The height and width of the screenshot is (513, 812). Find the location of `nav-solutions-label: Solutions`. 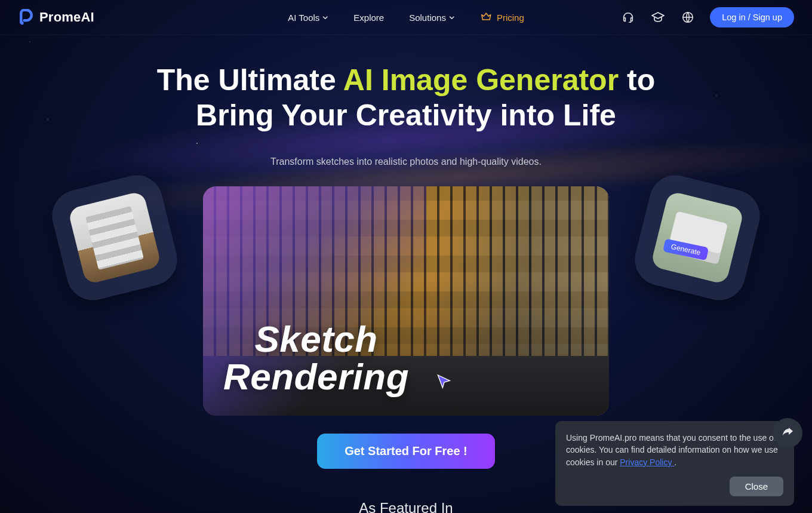

nav-solutions-label: Solutions is located at coordinates (427, 18).